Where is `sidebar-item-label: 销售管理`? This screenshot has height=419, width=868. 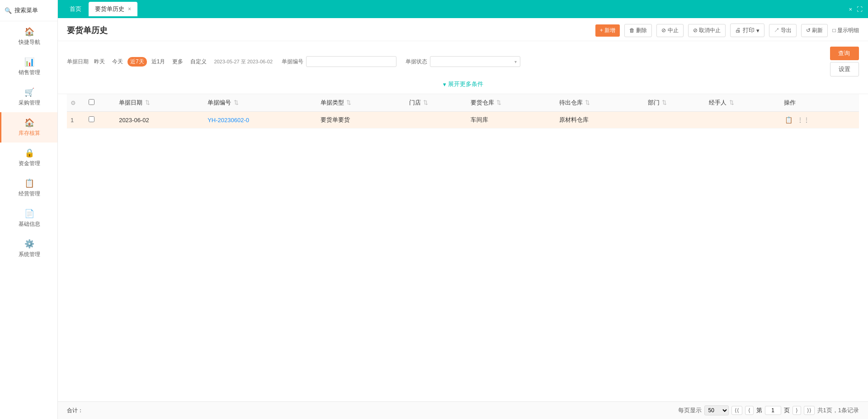 sidebar-item-label: 销售管理 is located at coordinates (29, 72).